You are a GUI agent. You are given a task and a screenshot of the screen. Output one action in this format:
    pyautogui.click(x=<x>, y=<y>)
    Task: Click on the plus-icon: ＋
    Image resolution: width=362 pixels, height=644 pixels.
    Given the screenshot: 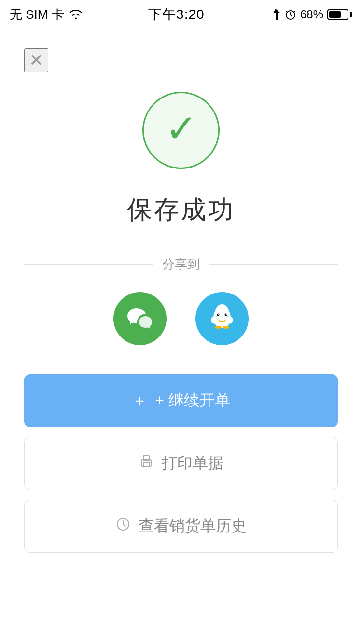 What is the action you would take?
    pyautogui.click(x=139, y=401)
    